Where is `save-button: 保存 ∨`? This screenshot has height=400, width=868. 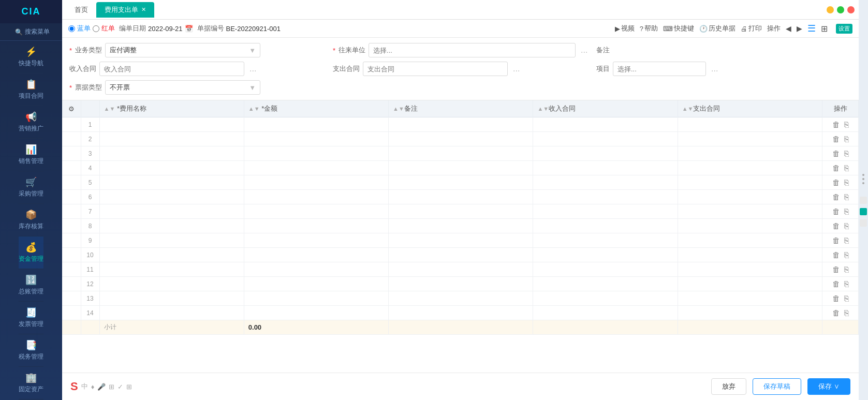
save-button: 保存 ∨ is located at coordinates (829, 387).